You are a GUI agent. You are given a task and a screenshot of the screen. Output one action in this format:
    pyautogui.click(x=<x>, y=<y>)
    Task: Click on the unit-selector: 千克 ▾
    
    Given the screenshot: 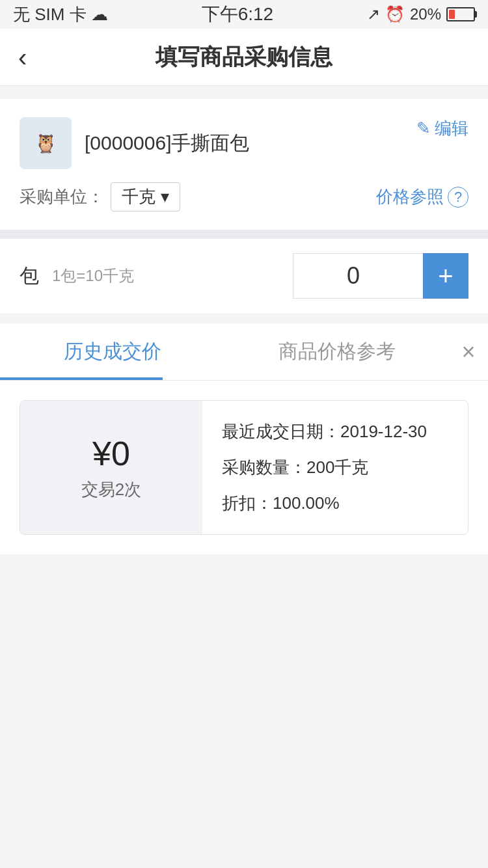 What is the action you would take?
    pyautogui.click(x=146, y=197)
    